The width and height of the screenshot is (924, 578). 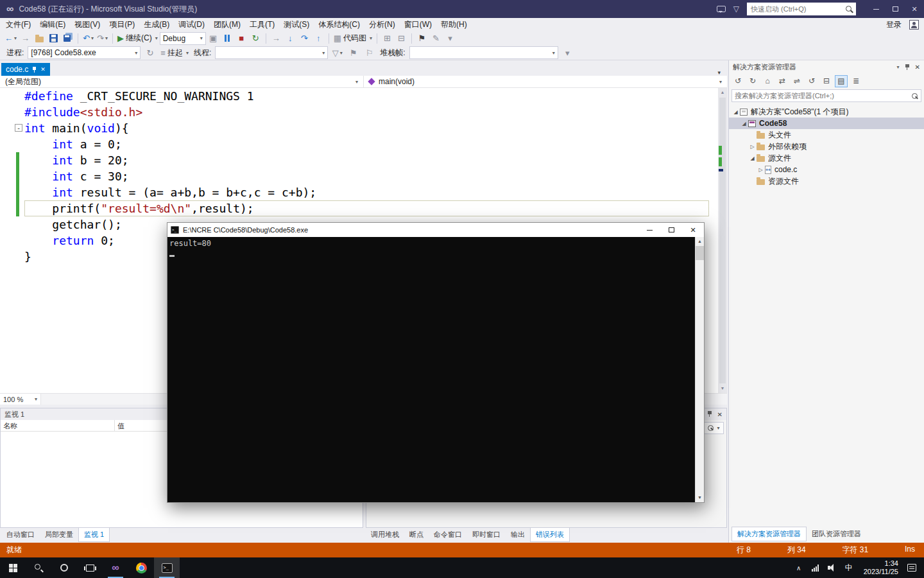 What do you see at coordinates (881, 568) in the screenshot?
I see `taskbar-clock: 1:34 2023/11/25` at bounding box center [881, 568].